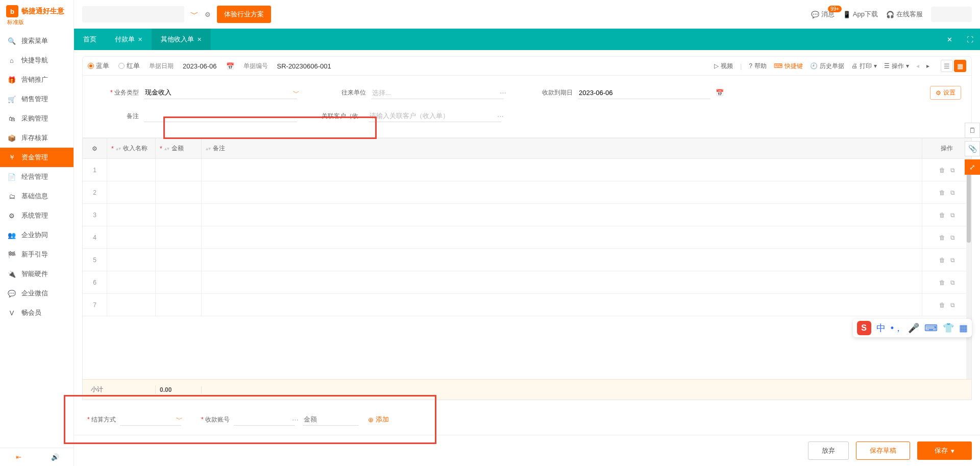 The width and height of the screenshot is (980, 466). What do you see at coordinates (881, 328) in the screenshot?
I see `ime-lang: 中` at bounding box center [881, 328].